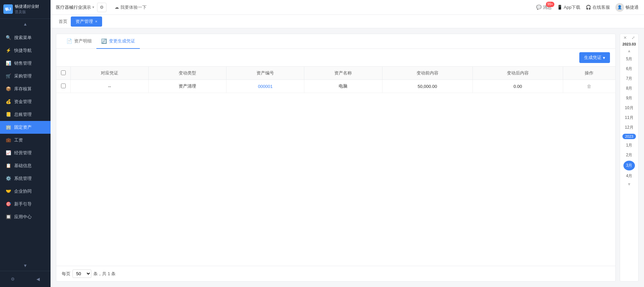  Describe the element at coordinates (25, 115) in the screenshot. I see `sidebar-item-ledger: 📒 总账管理` at that location.